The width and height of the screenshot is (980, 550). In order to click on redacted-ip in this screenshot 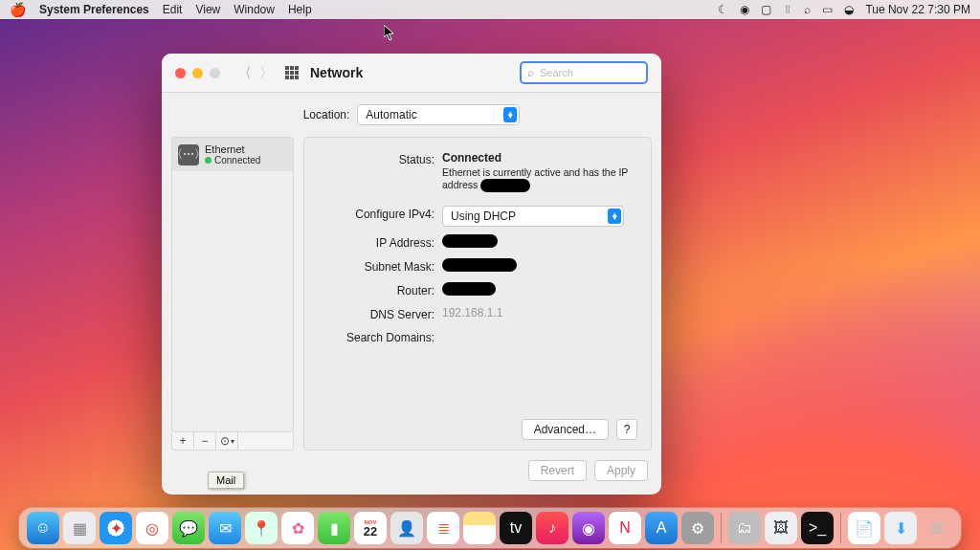, I will do `click(505, 186)`.